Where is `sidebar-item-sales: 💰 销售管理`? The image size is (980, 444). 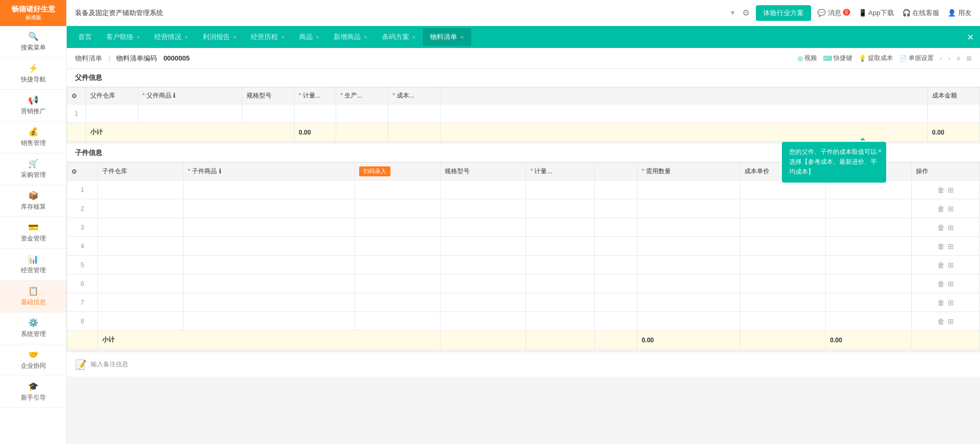
sidebar-item-sales: 💰 销售管理 is located at coordinates (33, 138).